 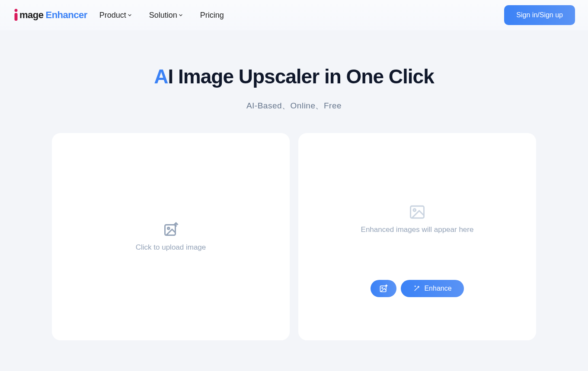 I want to click on image-placeholder-icon, so click(x=417, y=212).